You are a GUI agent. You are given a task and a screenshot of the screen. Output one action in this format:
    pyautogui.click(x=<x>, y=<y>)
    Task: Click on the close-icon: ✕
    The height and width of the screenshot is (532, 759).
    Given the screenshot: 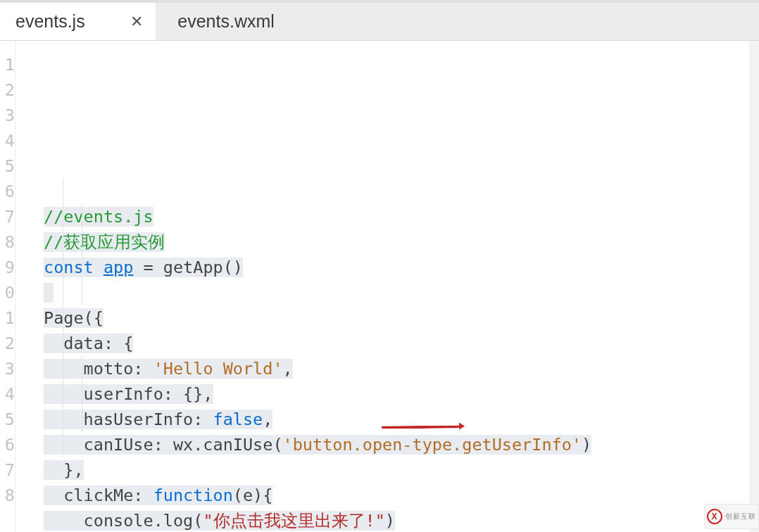 What is the action you would take?
    pyautogui.click(x=137, y=22)
    